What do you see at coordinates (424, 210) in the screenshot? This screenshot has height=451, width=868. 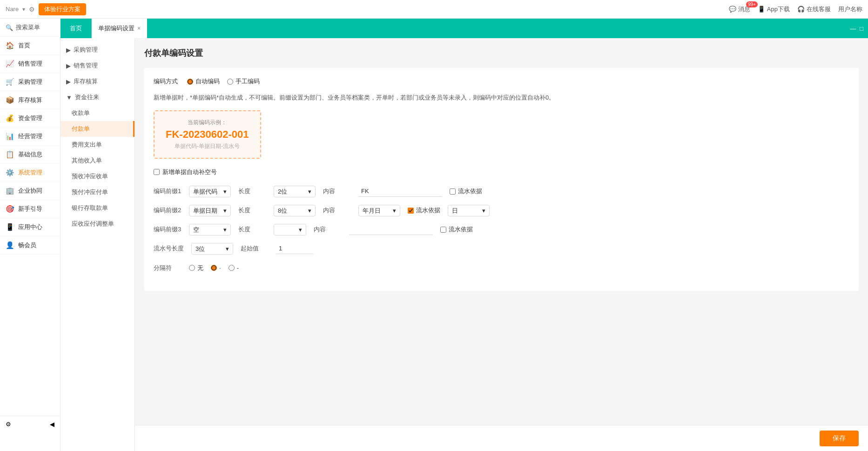 I see `serial-2-checkbox-label: 流水依据` at bounding box center [424, 210].